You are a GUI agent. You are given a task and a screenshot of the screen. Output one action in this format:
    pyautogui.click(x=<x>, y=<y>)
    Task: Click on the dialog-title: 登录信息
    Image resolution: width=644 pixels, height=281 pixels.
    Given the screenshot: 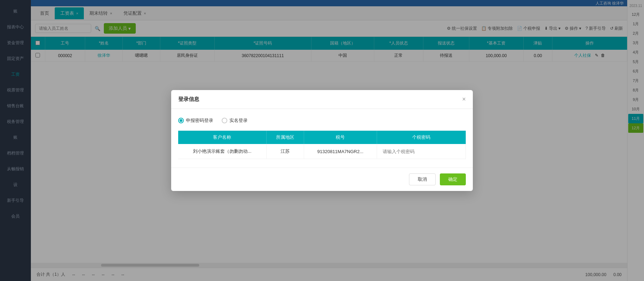 What is the action you would take?
    pyautogui.click(x=189, y=100)
    